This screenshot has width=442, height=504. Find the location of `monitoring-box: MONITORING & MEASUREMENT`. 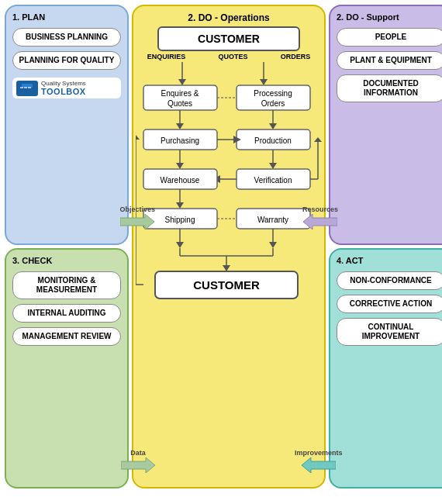

monitoring-box: MONITORING & MEASUREMENT is located at coordinates (67, 285).